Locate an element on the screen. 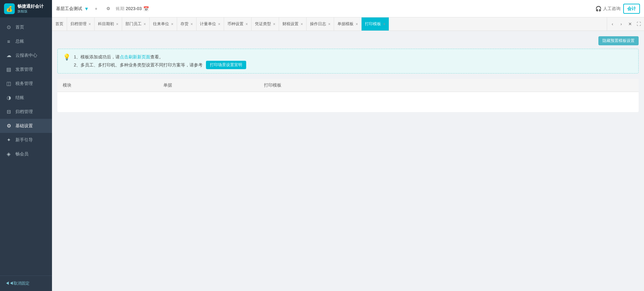  tab-close-print_tpl: × is located at coordinates (384, 24).